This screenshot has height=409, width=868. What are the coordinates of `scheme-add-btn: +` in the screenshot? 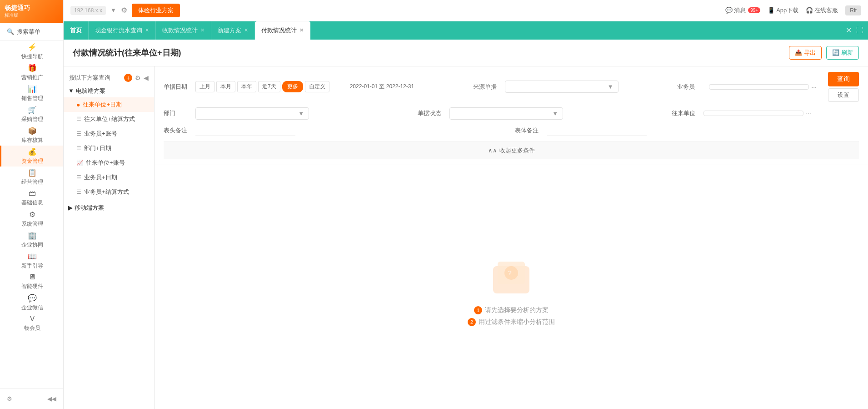 It's located at (128, 78).